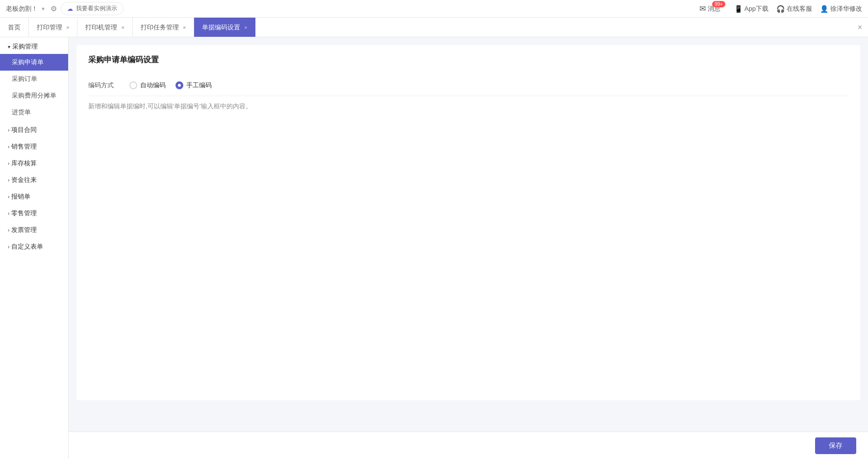  What do you see at coordinates (194, 85) in the screenshot?
I see `manual-code-radio: 手工编码` at bounding box center [194, 85].